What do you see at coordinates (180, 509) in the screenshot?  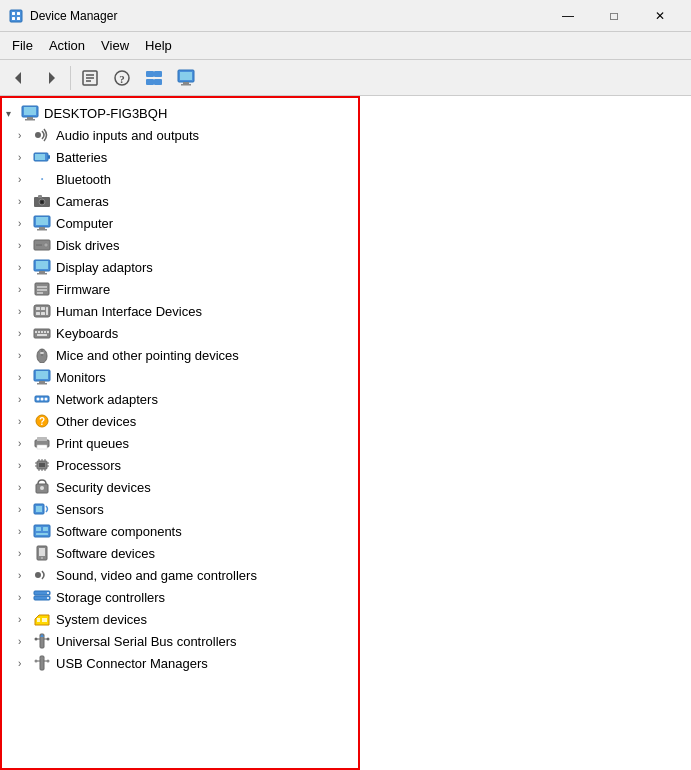 I see `tree-item-sensors: › Sensors` at bounding box center [180, 509].